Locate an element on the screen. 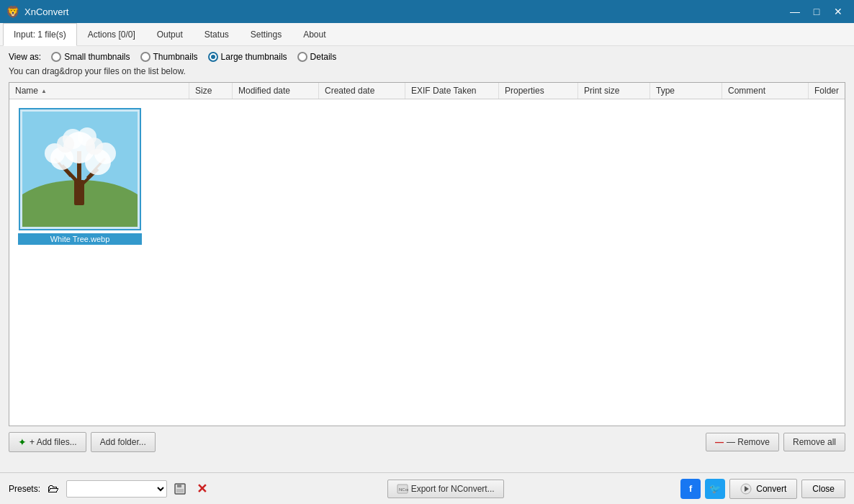 The height and width of the screenshot is (504, 854). view-details-label: Details is located at coordinates (324, 57).